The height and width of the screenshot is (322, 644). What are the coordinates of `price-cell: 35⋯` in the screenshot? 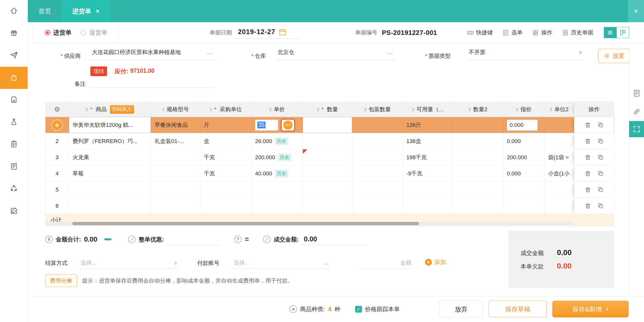 It's located at (277, 125).